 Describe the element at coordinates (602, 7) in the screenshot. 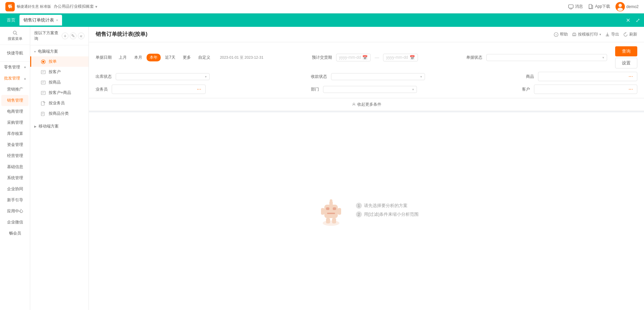

I see `app-download-label: App下载` at that location.